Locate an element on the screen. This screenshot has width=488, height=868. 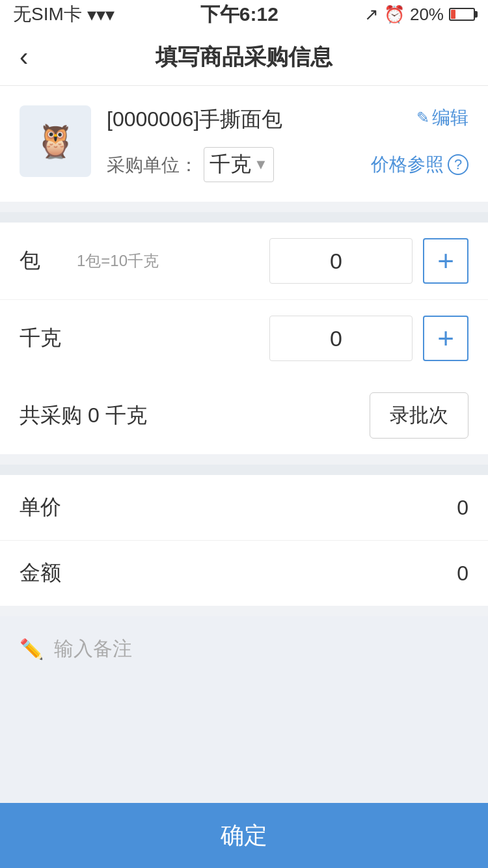
amount-row: 金额 0 is located at coordinates (244, 573).